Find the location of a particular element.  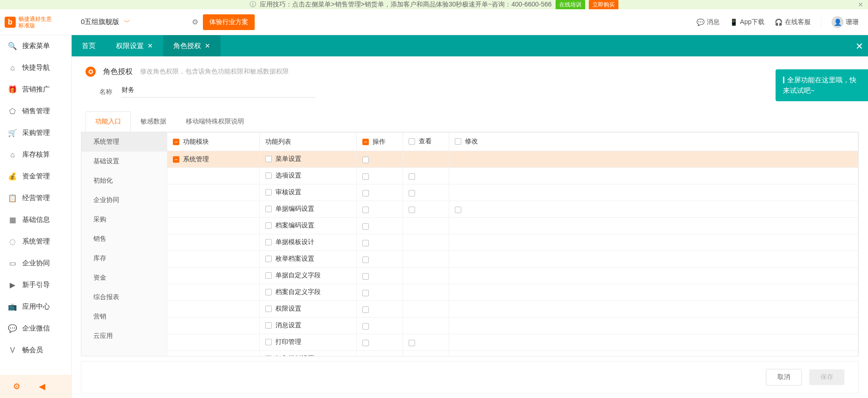

tab-角色授权: 角色授权✕ is located at coordinates (192, 46).